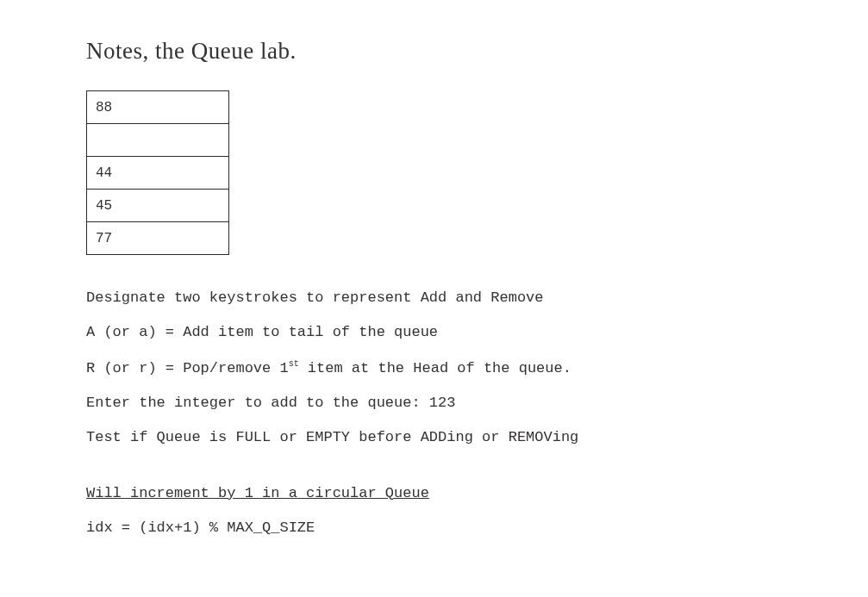  I want to click on queue-cell: 77, so click(159, 239).